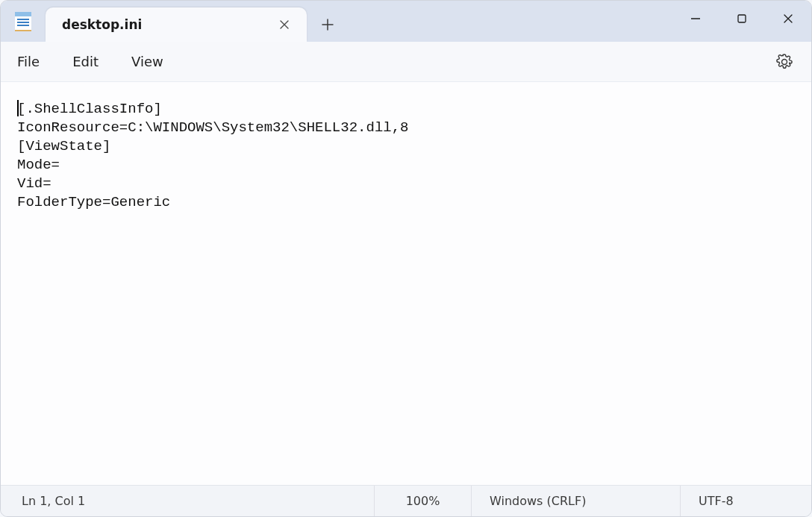  Describe the element at coordinates (406, 21) in the screenshot. I see `title-bar: desktop.ini` at that location.